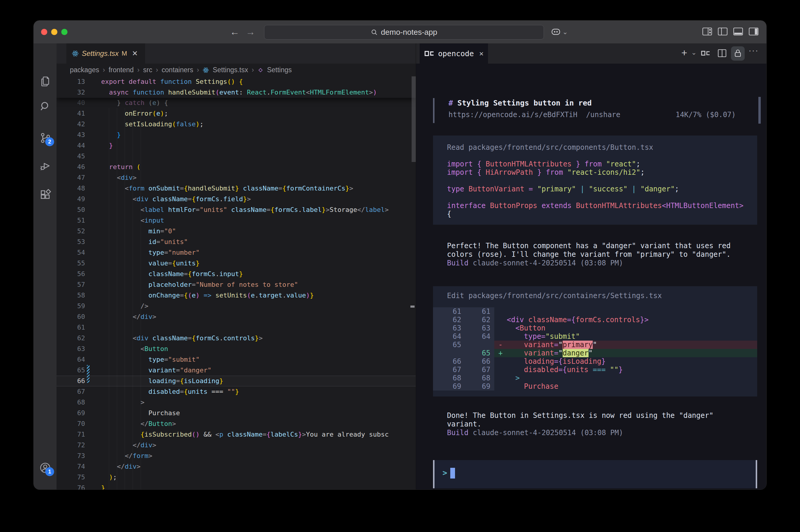 The image size is (800, 532). I want to click on code-line: 65 variant="danger", so click(236, 370).